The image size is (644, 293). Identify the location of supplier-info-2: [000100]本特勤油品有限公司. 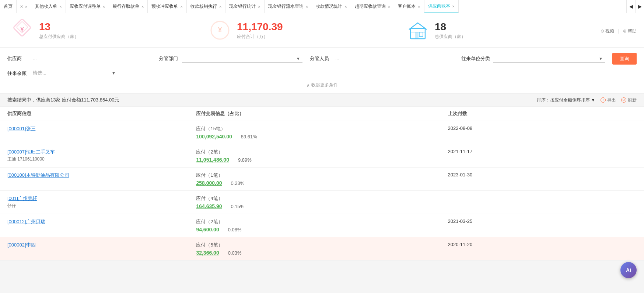
(102, 175).